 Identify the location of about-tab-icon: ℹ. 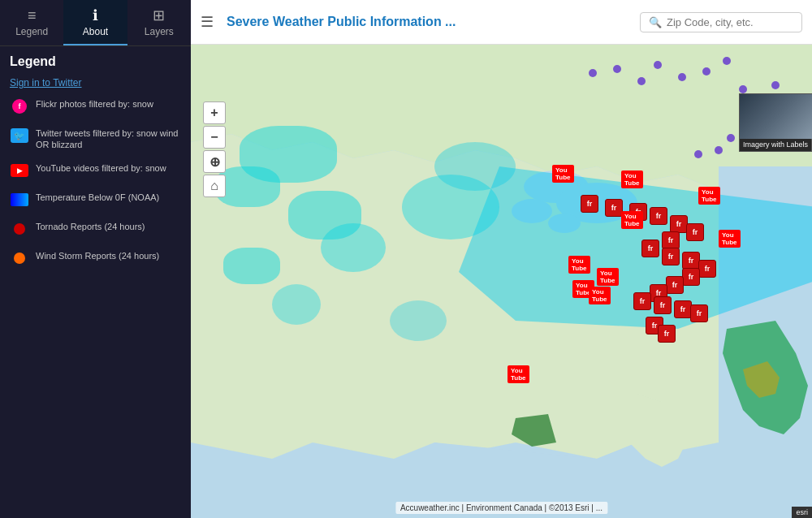
(96, 15).